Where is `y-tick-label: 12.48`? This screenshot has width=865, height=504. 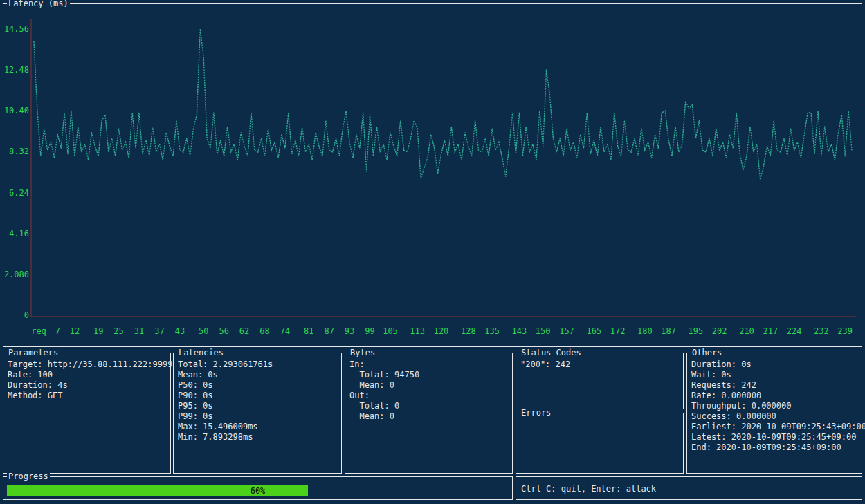
y-tick-label: 12.48 is located at coordinates (17, 70).